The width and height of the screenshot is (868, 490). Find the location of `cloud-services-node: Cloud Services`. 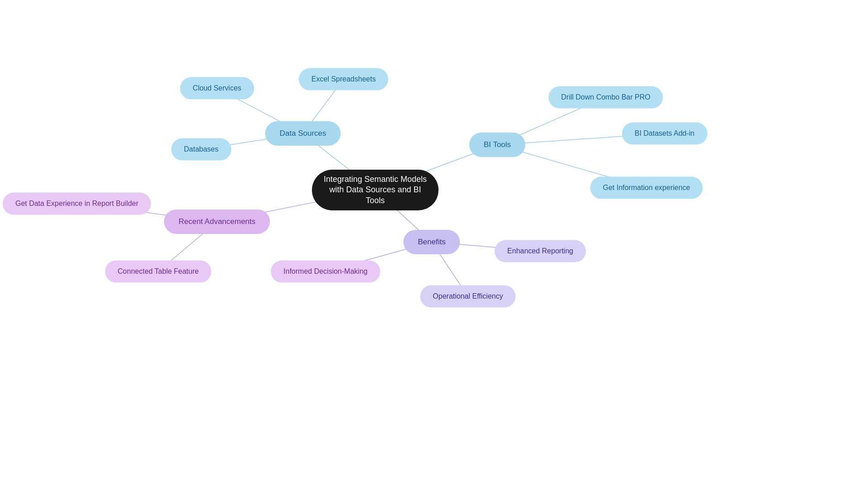

cloud-services-node: Cloud Services is located at coordinates (217, 89).